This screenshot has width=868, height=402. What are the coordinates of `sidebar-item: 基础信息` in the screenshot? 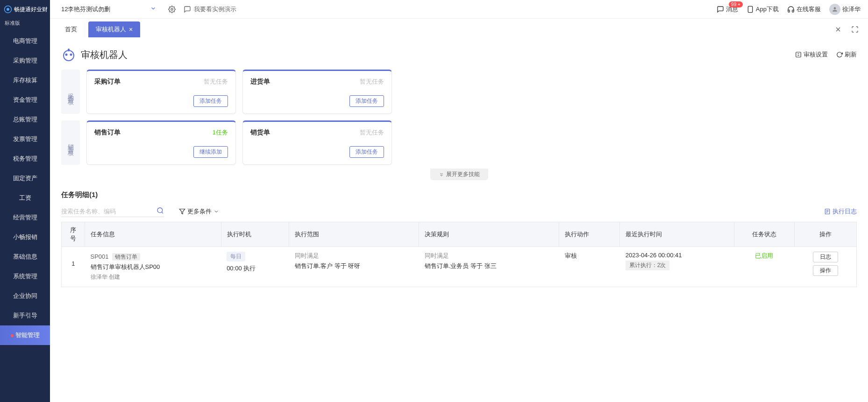 It's located at (25, 257).